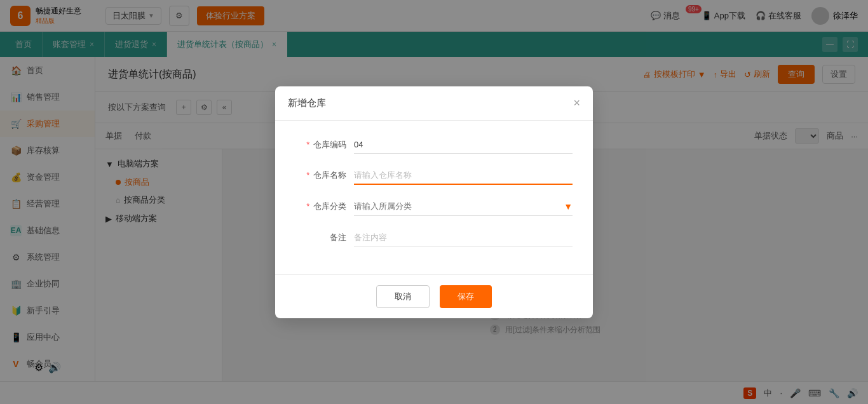  I want to click on code-label-text: 仓库编码, so click(330, 145).